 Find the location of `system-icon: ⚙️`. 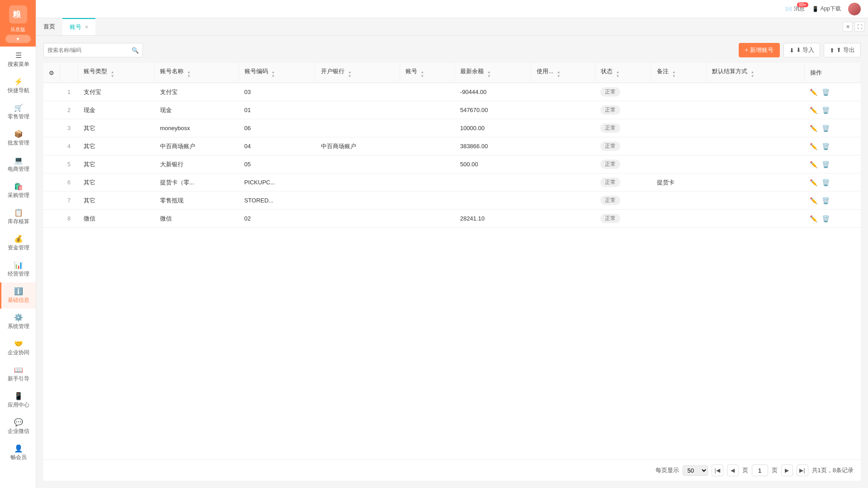

system-icon: ⚙️ is located at coordinates (19, 317).